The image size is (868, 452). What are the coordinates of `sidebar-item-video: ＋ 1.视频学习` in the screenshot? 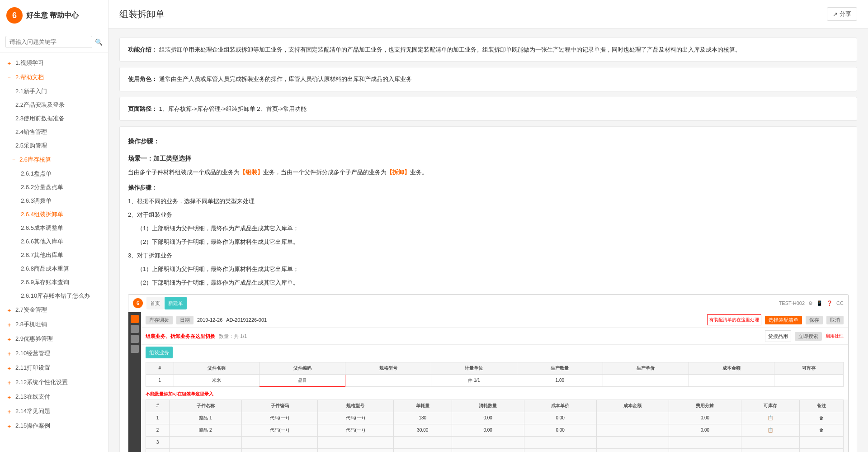 It's located at (54, 63).